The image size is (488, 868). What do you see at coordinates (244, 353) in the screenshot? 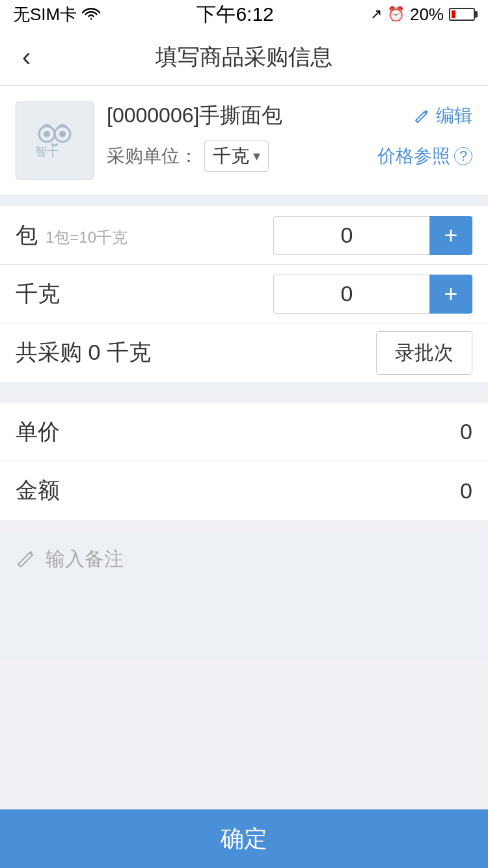
I see `summary-row: 共采购 0 千克 录批次` at bounding box center [244, 353].